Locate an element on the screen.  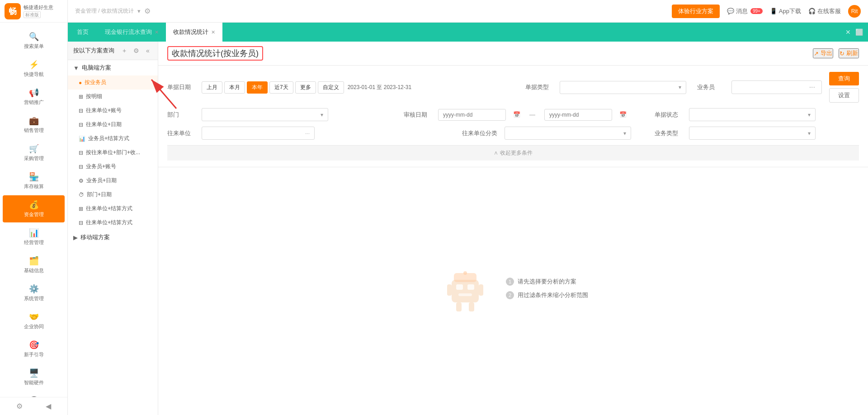
online-service-action: 🎧 在线客服 is located at coordinates (825, 11).